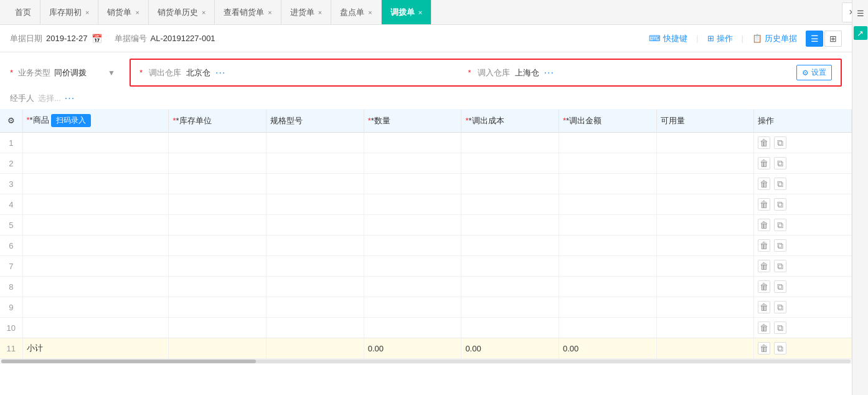  What do you see at coordinates (426, 361) in the screenshot?
I see `horizontal-scrollbar` at bounding box center [426, 361].